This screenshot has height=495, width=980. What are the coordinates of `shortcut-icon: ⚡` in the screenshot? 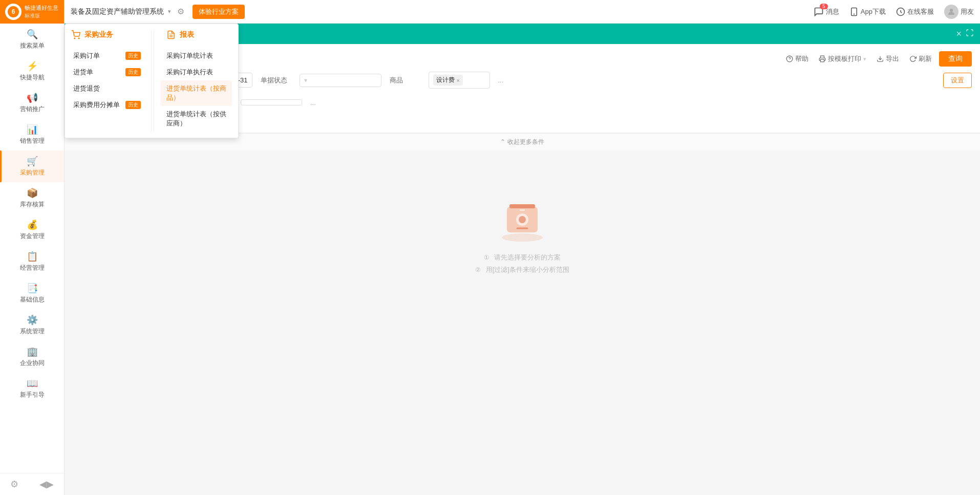 It's located at (32, 66).